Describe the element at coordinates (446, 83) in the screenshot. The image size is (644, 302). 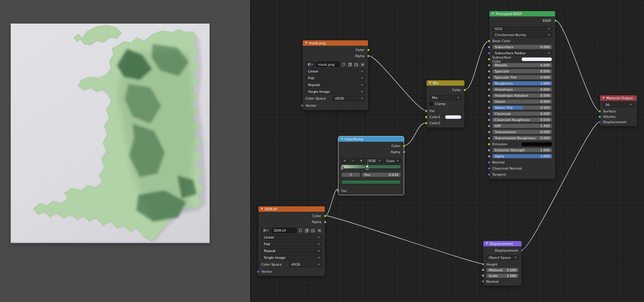
I see `node-header: ▼ Mix` at that location.